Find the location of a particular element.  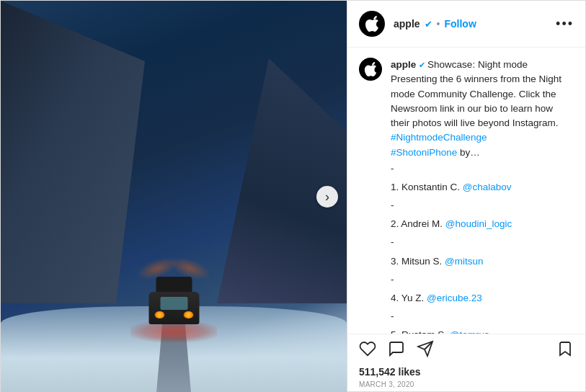

headlight-left is located at coordinates (159, 315).